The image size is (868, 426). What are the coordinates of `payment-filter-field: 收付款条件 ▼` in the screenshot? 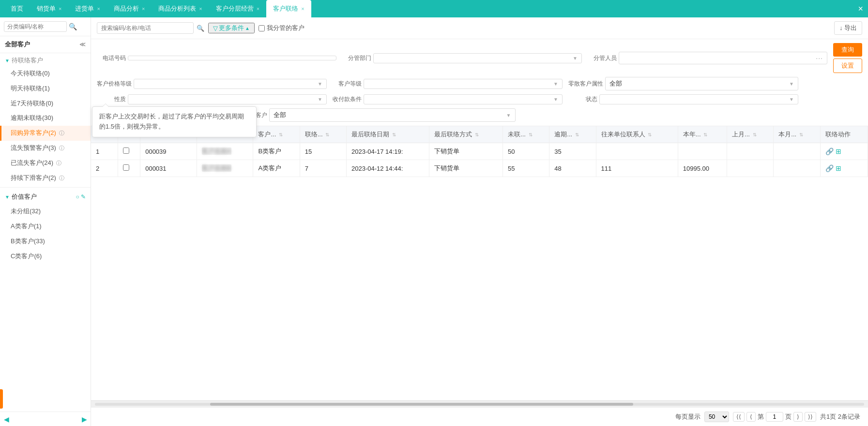 It's located at (447, 100).